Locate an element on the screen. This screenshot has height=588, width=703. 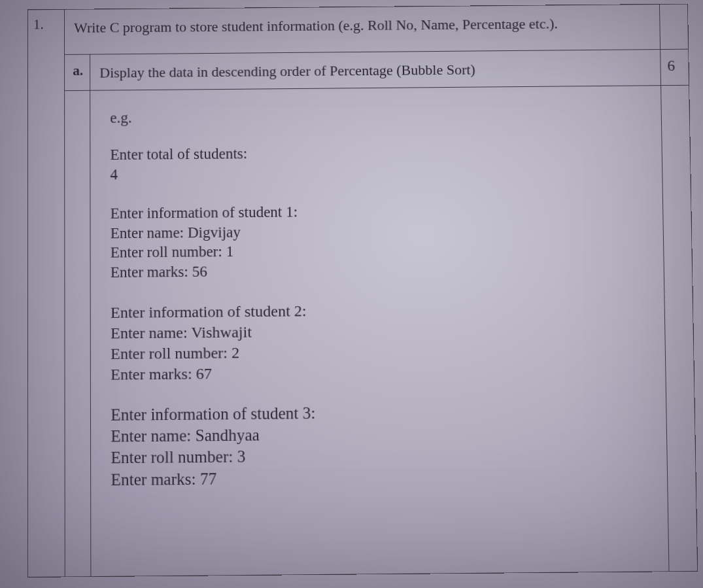
part-label: a. is located at coordinates (77, 67).